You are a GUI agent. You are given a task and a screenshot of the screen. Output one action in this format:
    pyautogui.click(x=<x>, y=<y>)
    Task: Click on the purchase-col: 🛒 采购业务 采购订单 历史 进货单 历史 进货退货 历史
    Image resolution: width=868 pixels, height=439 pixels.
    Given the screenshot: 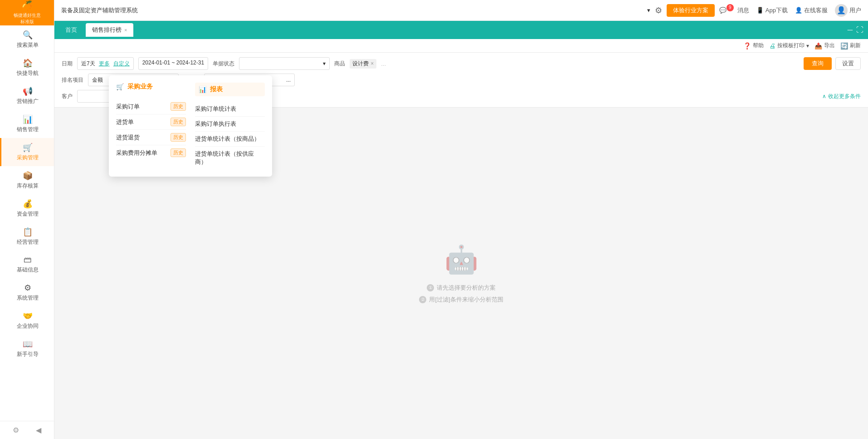 What is the action you would take?
    pyautogui.click(x=151, y=126)
    